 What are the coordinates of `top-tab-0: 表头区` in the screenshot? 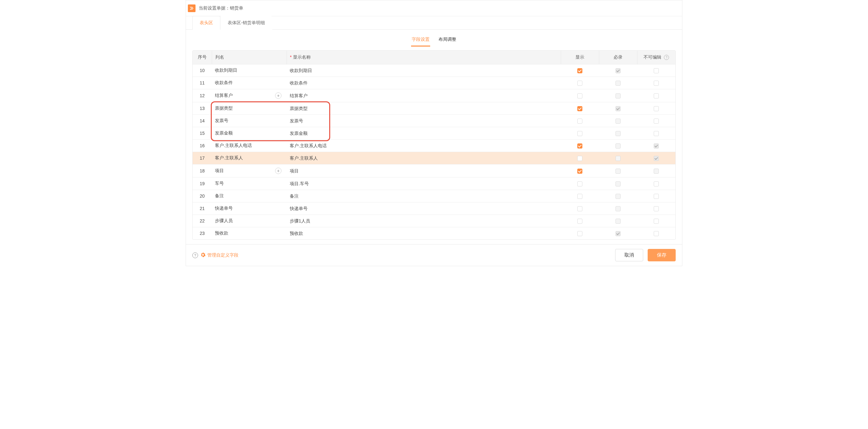 It's located at (206, 23).